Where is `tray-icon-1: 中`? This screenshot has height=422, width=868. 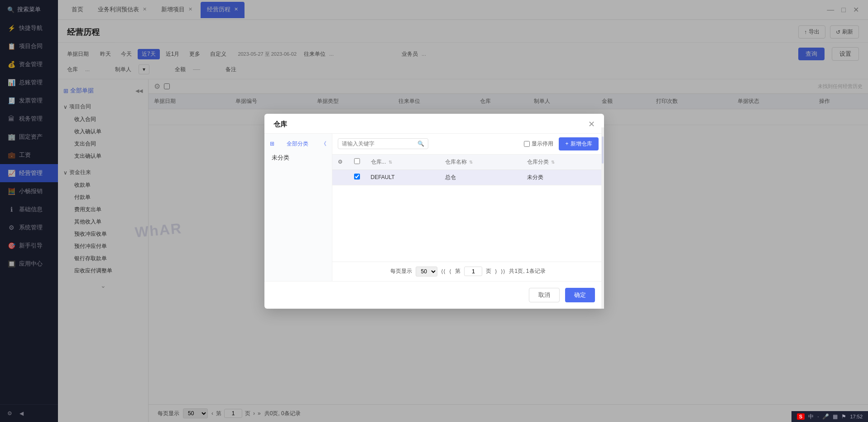 tray-icon-1: 中 is located at coordinates (811, 417).